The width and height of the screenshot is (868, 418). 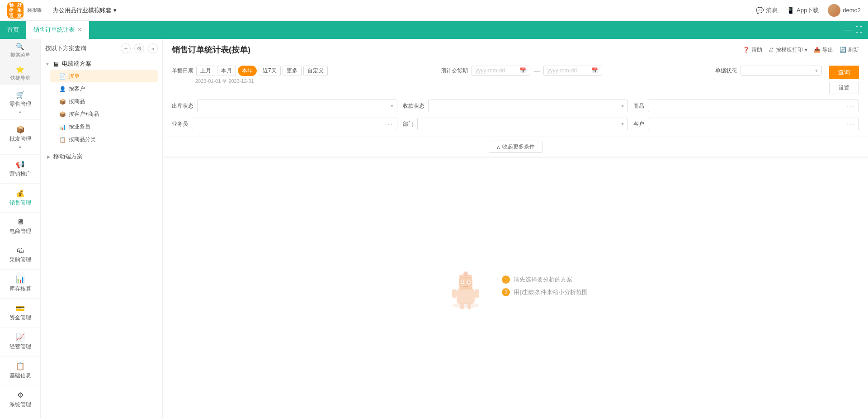 What do you see at coordinates (769, 71) in the screenshot?
I see `status-filter: 单据状态 ▾` at bounding box center [769, 71].